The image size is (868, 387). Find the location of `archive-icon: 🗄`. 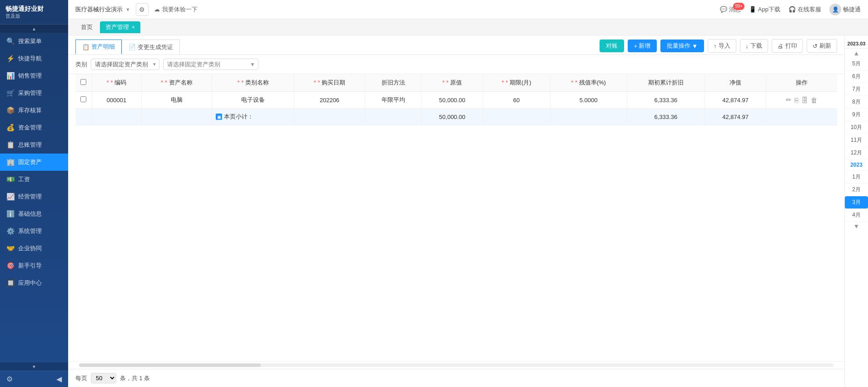

archive-icon: 🗄 is located at coordinates (805, 100).